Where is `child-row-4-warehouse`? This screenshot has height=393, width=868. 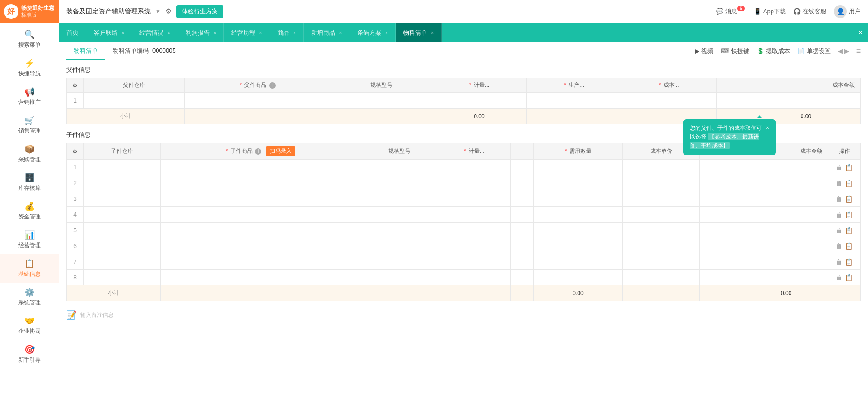 child-row-4-warehouse is located at coordinates (122, 215).